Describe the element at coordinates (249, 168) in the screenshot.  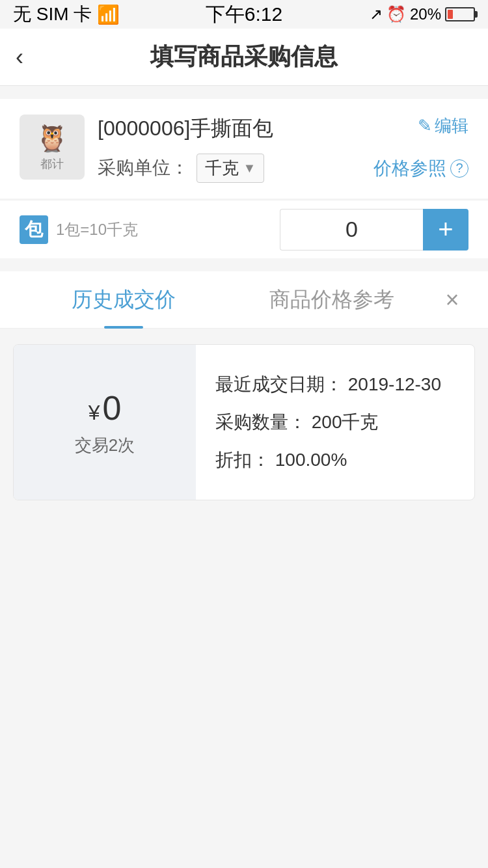
I see `unit-dropdown-icon: ▼` at that location.